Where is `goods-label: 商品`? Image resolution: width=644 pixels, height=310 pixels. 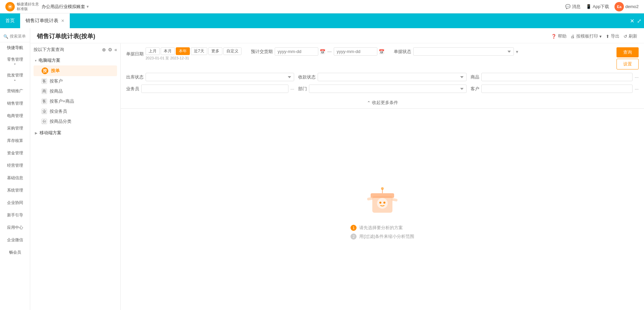
goods-label: 商品 is located at coordinates (475, 77).